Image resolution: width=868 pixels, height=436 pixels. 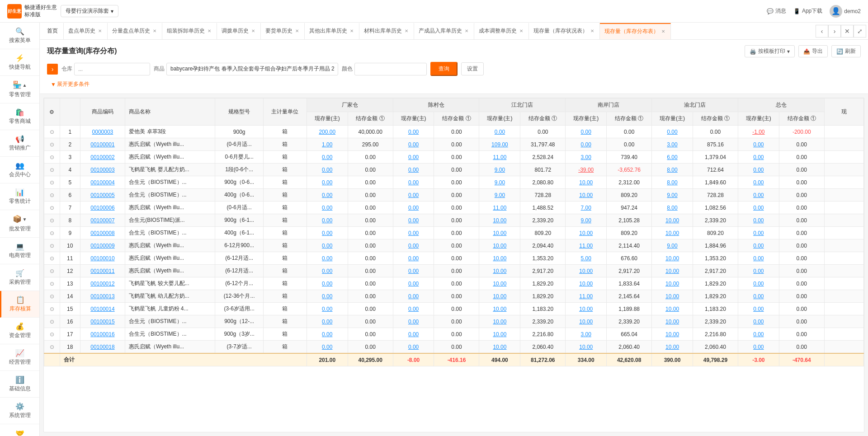 What do you see at coordinates (20, 331) in the screenshot?
I see `sidebar-item-finance: 💰 资金管理` at bounding box center [20, 331].